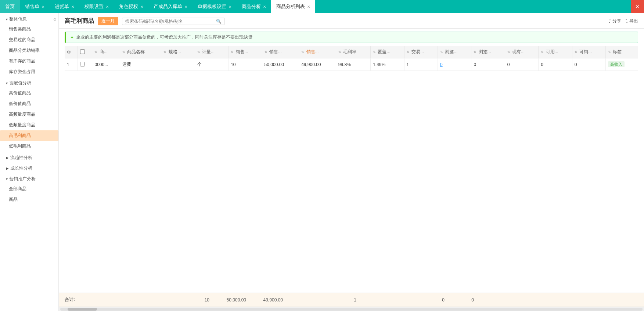 The width and height of the screenshot is (644, 311). I want to click on filter-month-button: 近一月, so click(108, 21).